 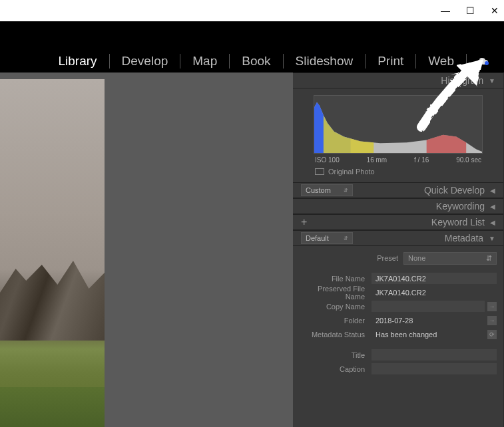 What do you see at coordinates (398, 258) in the screenshot?
I see `metadata-preset-row: Preset None ⇵` at bounding box center [398, 258].